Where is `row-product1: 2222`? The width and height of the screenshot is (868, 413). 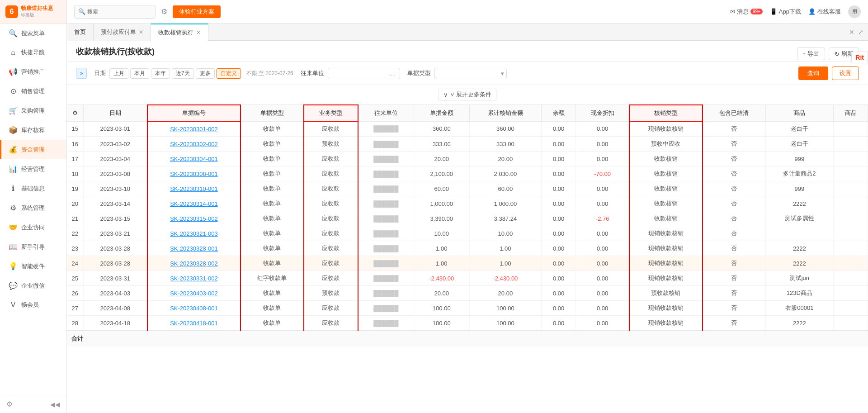
row-product1: 2222 is located at coordinates (799, 263).